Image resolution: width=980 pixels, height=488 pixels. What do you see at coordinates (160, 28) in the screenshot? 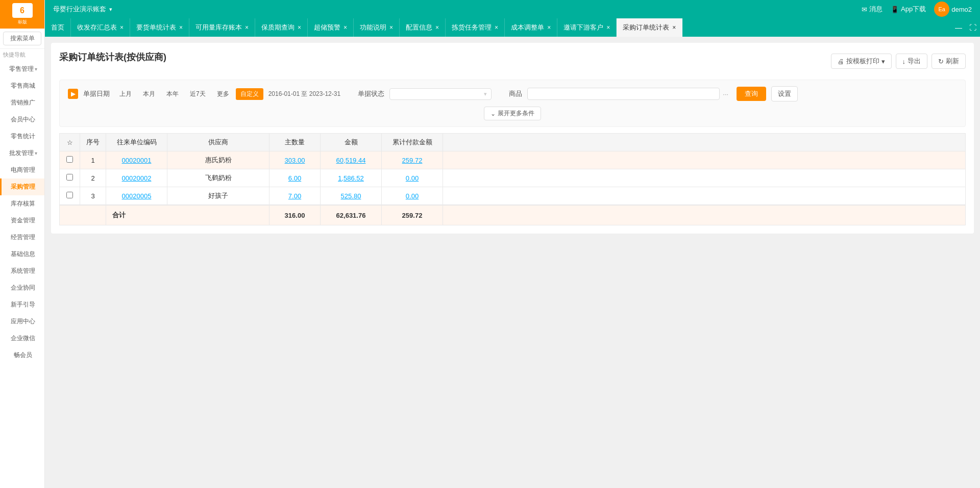
I see `tab-goods-stats: 要货单统计表 ×` at bounding box center [160, 28].